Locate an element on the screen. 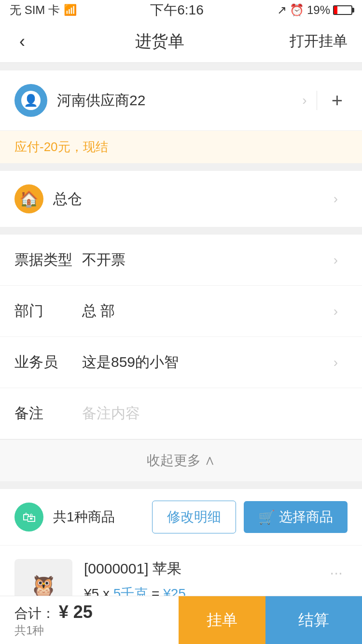 The image size is (362, 644). status-bar: 无 SIM 卡 📶 下午6:16 ↗ ⏰ 19% is located at coordinates (181, 10).